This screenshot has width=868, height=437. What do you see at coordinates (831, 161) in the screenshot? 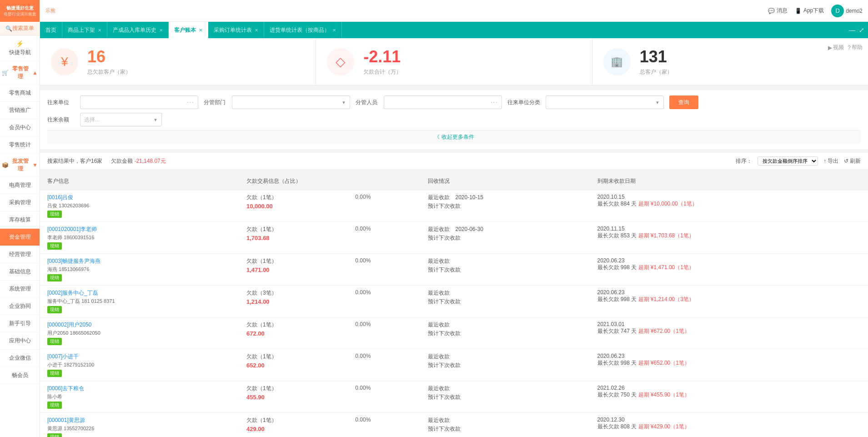
I see `export-btn: ↑ 导出` at bounding box center [831, 161].